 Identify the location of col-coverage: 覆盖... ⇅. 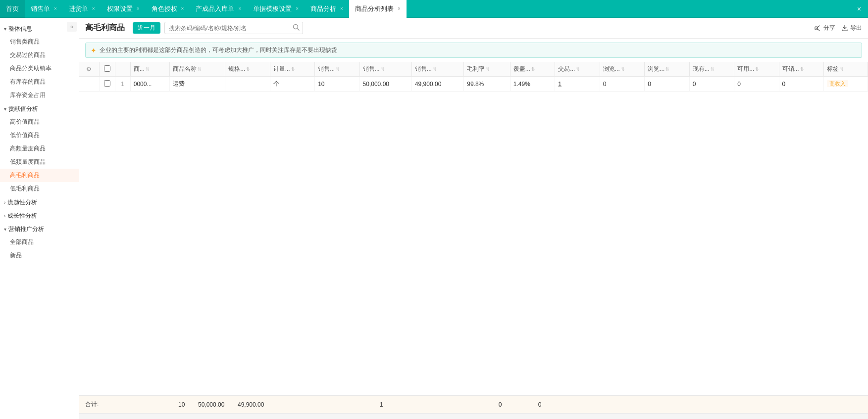
(532, 69).